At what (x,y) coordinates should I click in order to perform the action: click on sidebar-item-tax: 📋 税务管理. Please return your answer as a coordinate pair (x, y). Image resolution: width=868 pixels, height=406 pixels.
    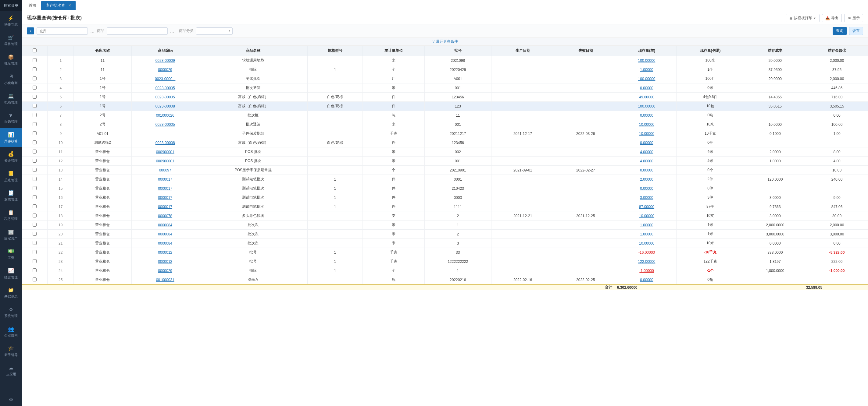
    Looking at the image, I should click on (11, 215).